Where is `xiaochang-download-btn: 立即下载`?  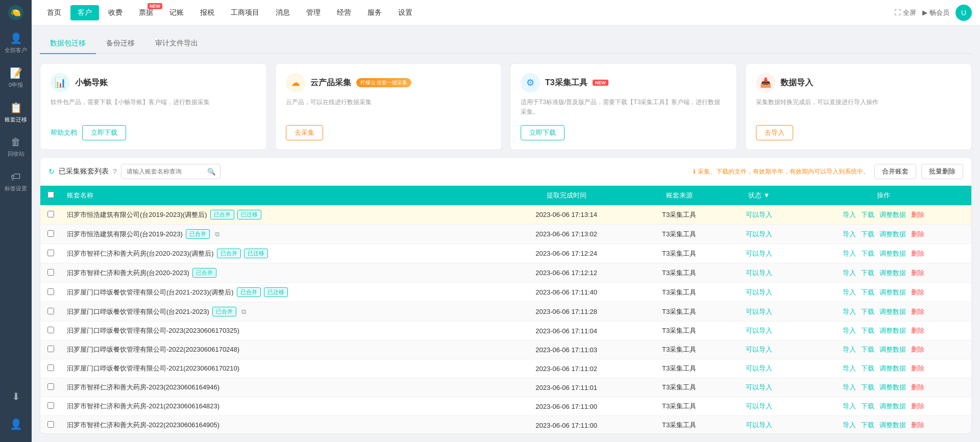
xiaochang-download-btn: 立即下载 is located at coordinates (104, 133).